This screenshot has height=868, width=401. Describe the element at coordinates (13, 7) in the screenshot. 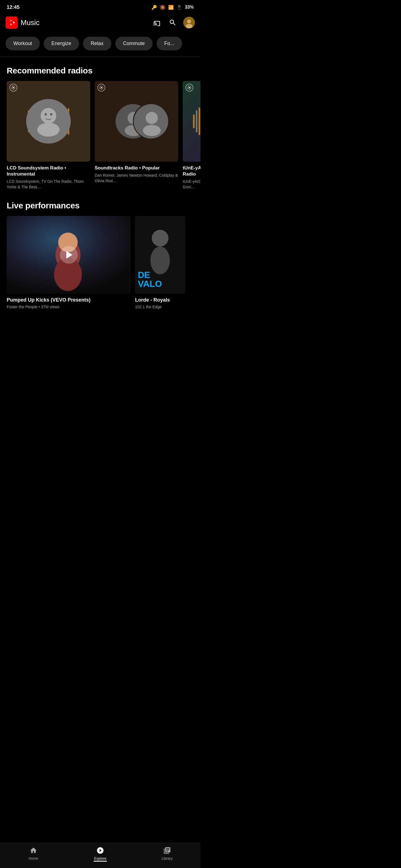

I see `time-display: 12:45` at that location.